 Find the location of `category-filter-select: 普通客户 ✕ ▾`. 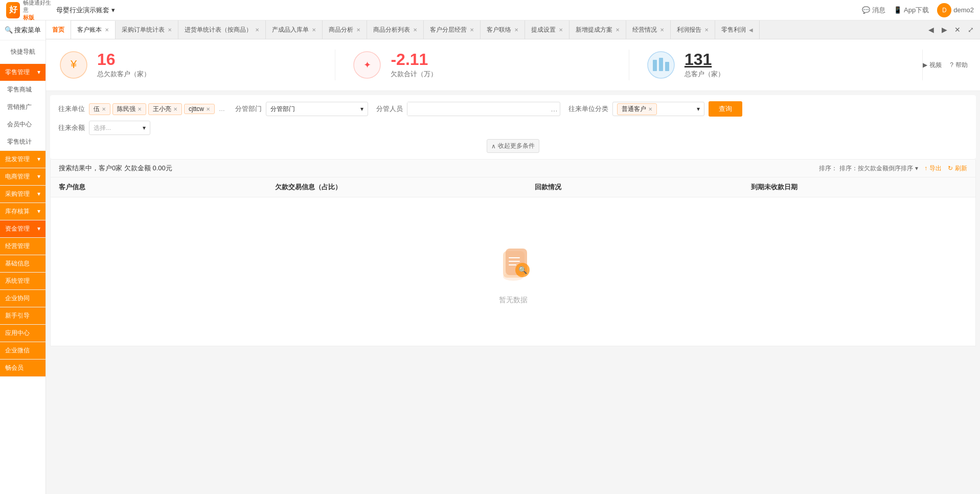

category-filter-select: 普通客户 ✕ ▾ is located at coordinates (658, 109).